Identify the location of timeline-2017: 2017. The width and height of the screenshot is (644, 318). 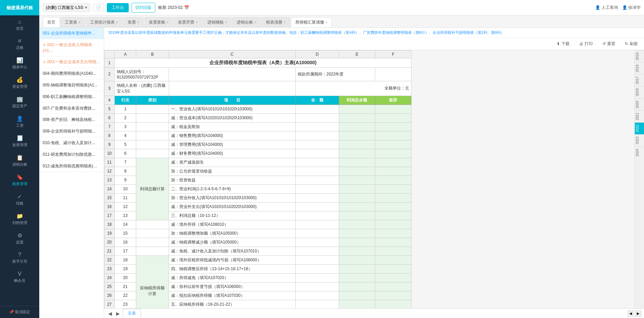
(639, 80).